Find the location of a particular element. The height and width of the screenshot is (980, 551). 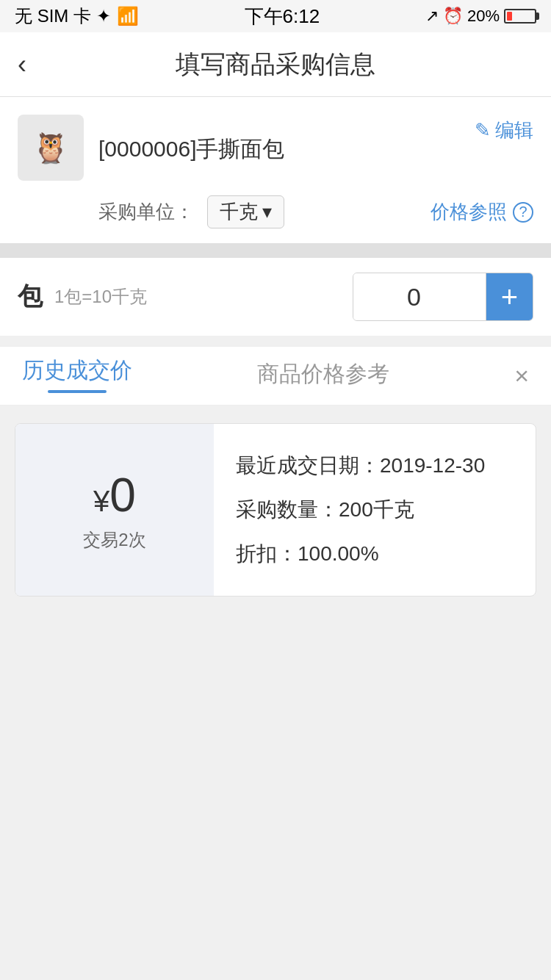

status-time: 下午6:12 is located at coordinates (282, 16).